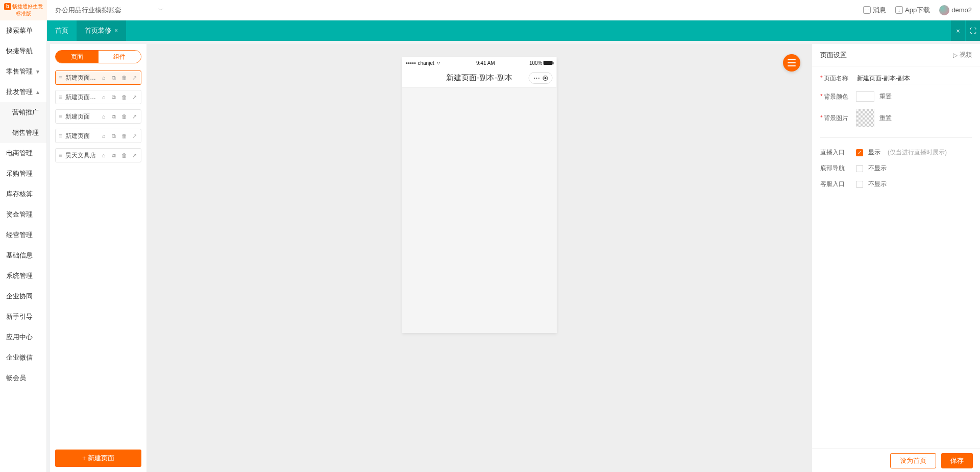  I want to click on battery-icon, so click(548, 63).